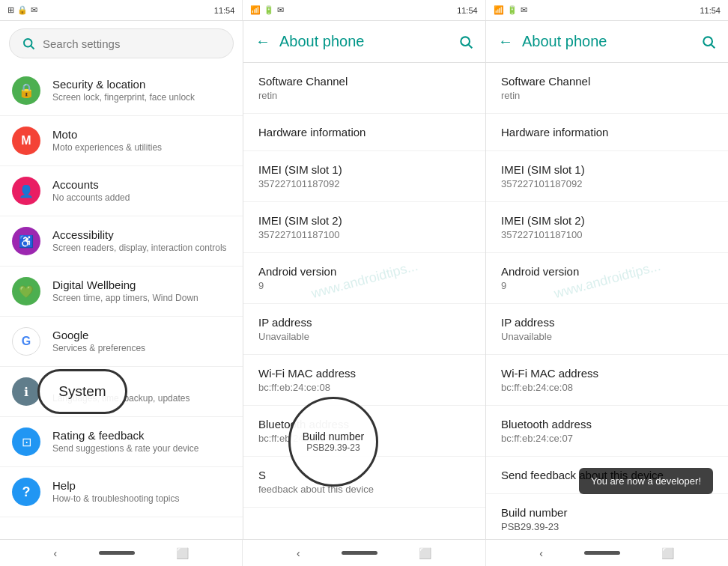  What do you see at coordinates (121, 392) in the screenshot?
I see `settings-item-system: ℹ System Languages, time, backup, update…` at bounding box center [121, 392].